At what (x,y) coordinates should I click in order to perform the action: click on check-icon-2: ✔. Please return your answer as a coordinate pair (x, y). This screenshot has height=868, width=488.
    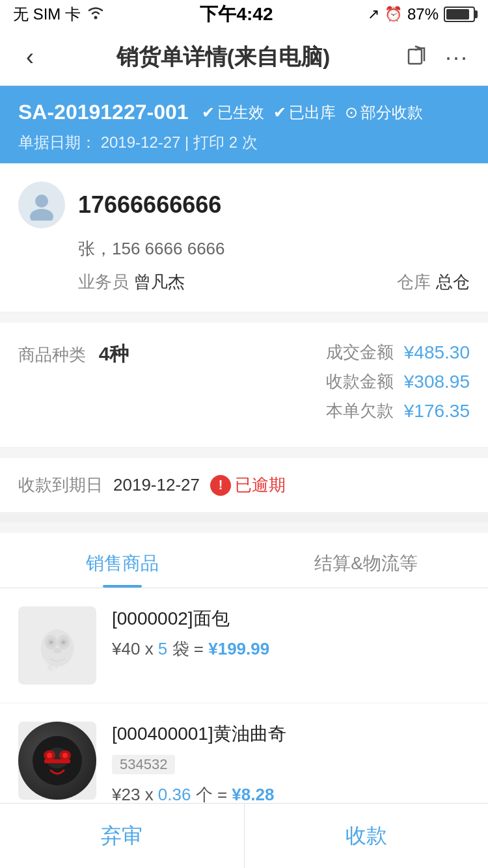
    Looking at the image, I should click on (280, 113).